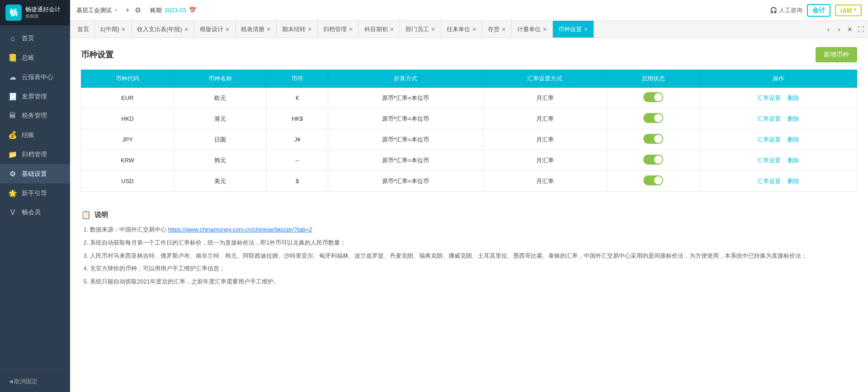 The height and width of the screenshot is (392, 868). I want to click on tab-label: 期末结转, so click(294, 29).